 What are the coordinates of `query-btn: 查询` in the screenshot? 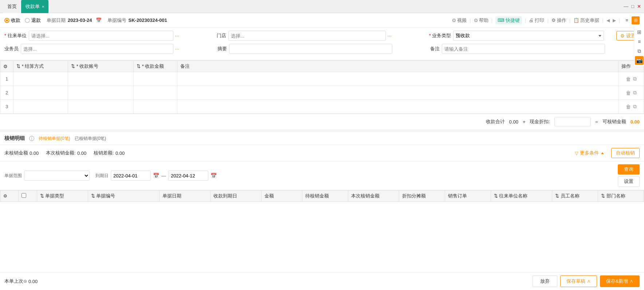 It's located at (629, 169).